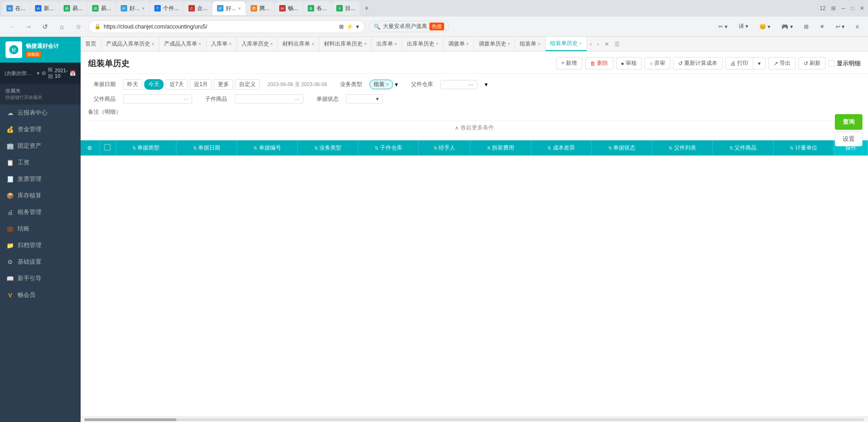 Image resolution: width=868 pixels, height=422 pixels. What do you see at coordinates (107, 147) in the screenshot?
I see `select-all-checkbox` at bounding box center [107, 147].